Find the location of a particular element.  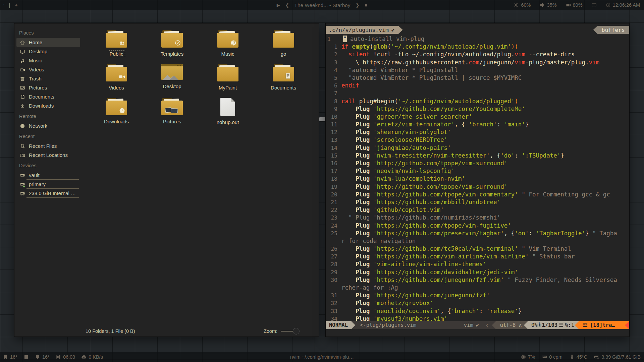

network-down-module: 0 KB/s is located at coordinates (92, 357).